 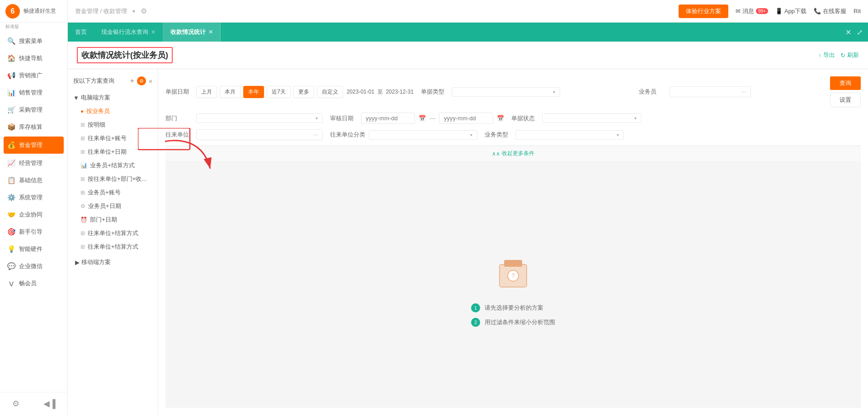 I want to click on scheme-settings-icon: ⚙, so click(x=142, y=81).